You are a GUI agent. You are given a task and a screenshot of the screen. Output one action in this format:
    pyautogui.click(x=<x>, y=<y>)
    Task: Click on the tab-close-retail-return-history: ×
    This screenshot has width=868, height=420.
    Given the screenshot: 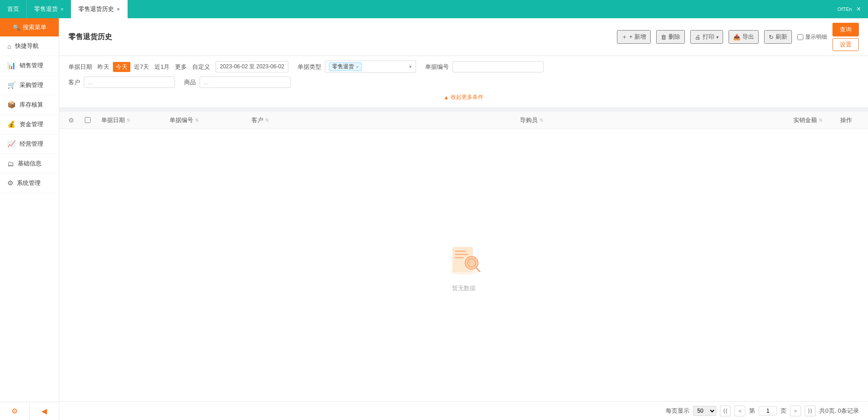 What is the action you would take?
    pyautogui.click(x=118, y=9)
    